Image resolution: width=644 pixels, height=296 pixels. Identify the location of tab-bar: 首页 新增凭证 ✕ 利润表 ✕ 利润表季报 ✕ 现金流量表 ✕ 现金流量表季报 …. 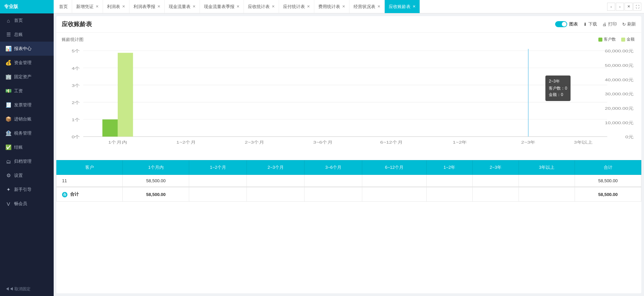
(349, 7).